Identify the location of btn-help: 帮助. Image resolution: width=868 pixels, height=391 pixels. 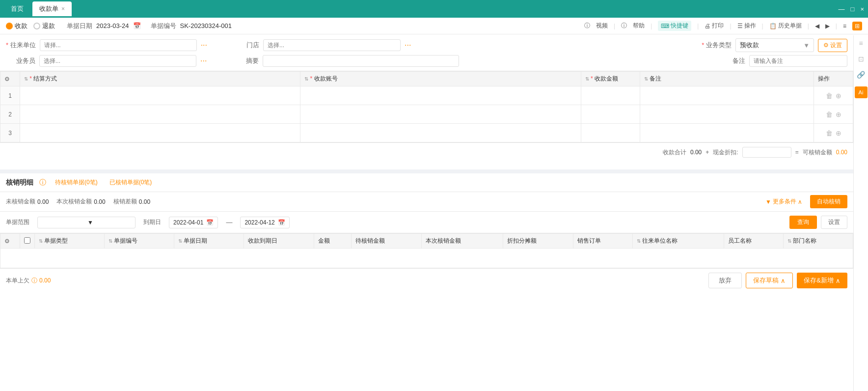
(639, 26).